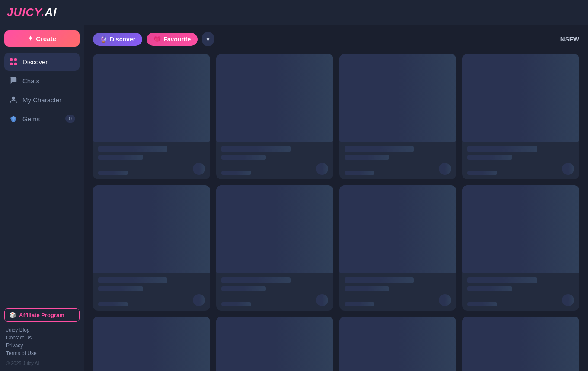 This screenshot has height=371, width=588. Describe the element at coordinates (42, 38) in the screenshot. I see `create-button: ✦ Create` at that location.